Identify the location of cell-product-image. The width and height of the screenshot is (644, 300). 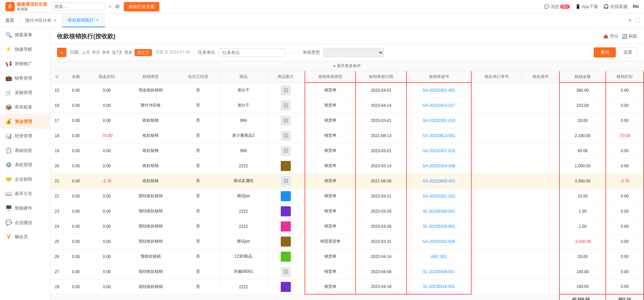
(286, 287).